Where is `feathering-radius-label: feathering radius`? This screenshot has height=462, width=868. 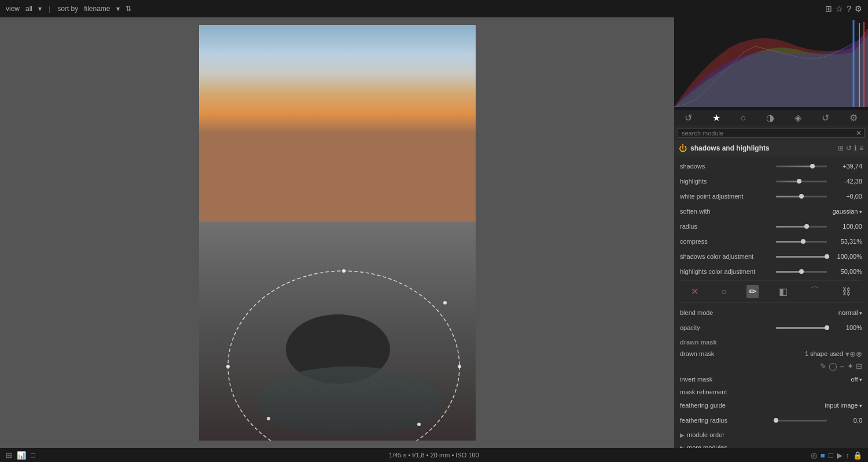
feathering-radius-label: feathering radius is located at coordinates (726, 420).